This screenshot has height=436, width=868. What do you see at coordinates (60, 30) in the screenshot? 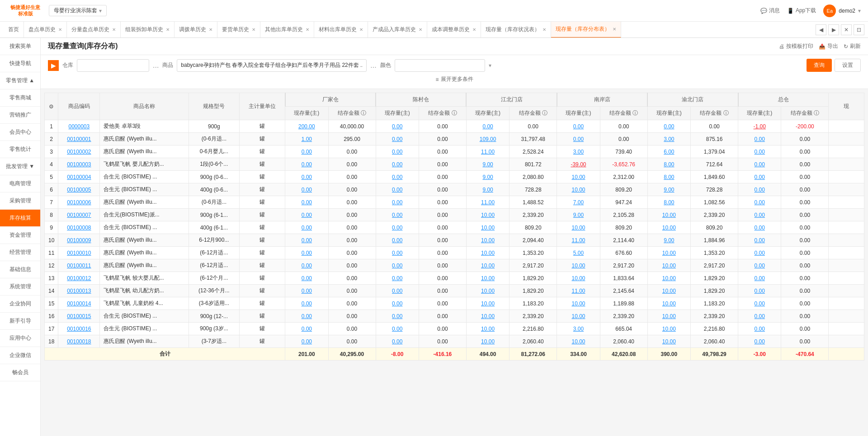
I see `tab-stocklist-close: ✕` at bounding box center [60, 30].